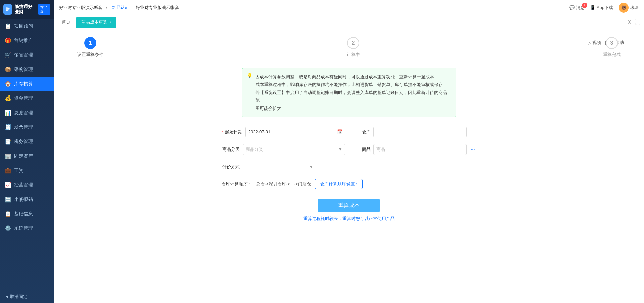 Image resolution: width=644 pixels, height=303 pixels. Describe the element at coordinates (8, 69) in the screenshot. I see `purchase-icon: 📦` at that location.